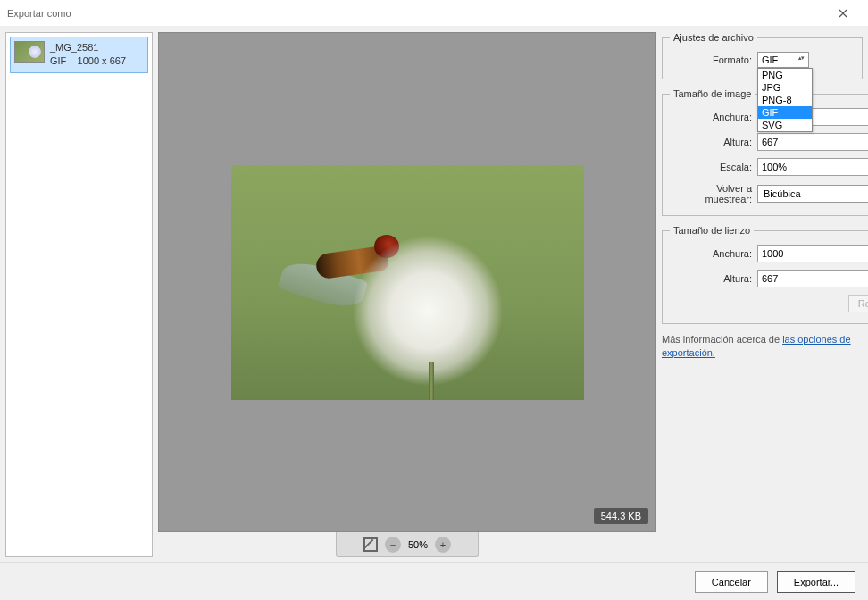 This screenshot has width=868, height=600. Describe the element at coordinates (785, 112) in the screenshot. I see `format-option-gif: GIF` at that location.